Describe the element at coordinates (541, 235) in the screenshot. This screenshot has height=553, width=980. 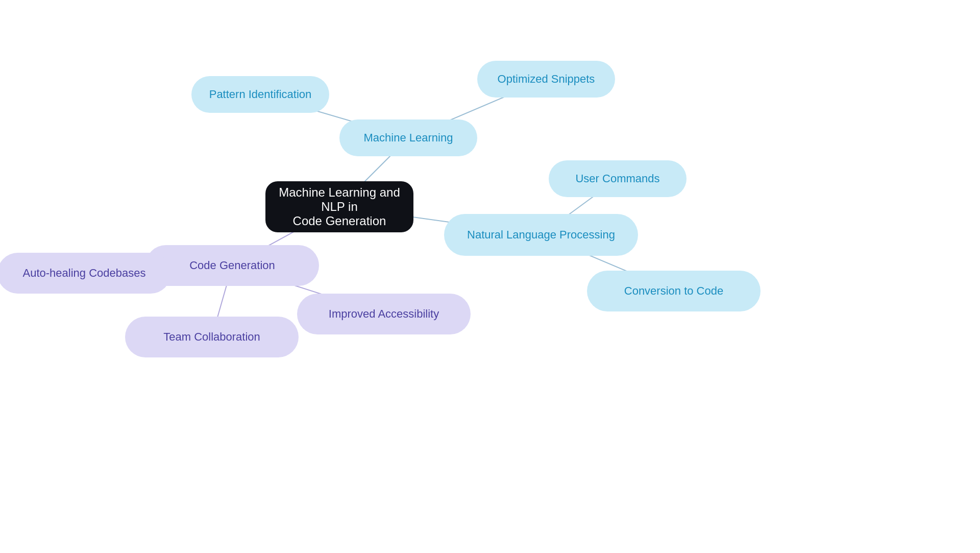
I see `nlp-node: Natural Language Processing` at that location.